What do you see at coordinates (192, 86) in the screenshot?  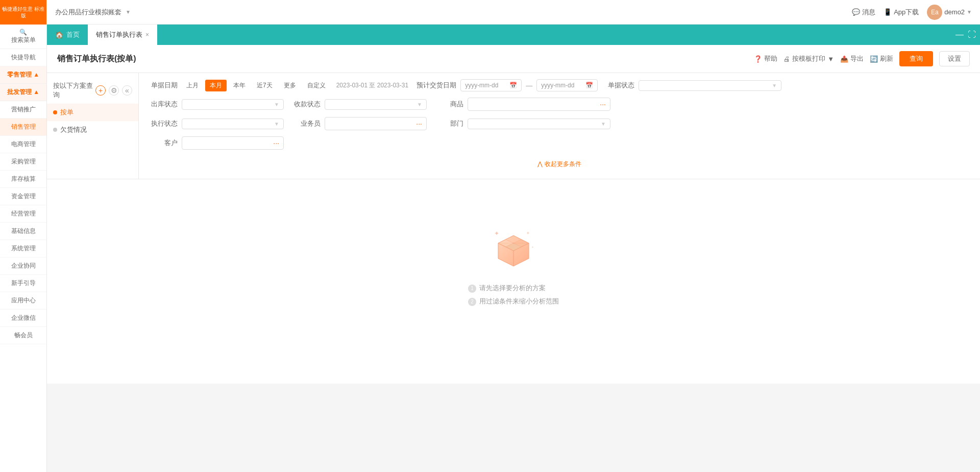 I see `date-tab-last-month: 上月` at bounding box center [192, 86].